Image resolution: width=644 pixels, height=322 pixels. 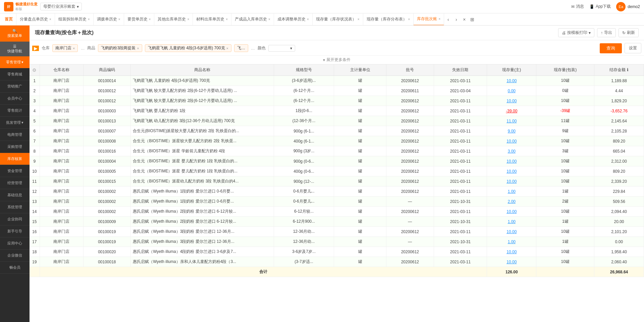 I want to click on print-button: 🖨 按模板打印 ▾, so click(x=576, y=33).